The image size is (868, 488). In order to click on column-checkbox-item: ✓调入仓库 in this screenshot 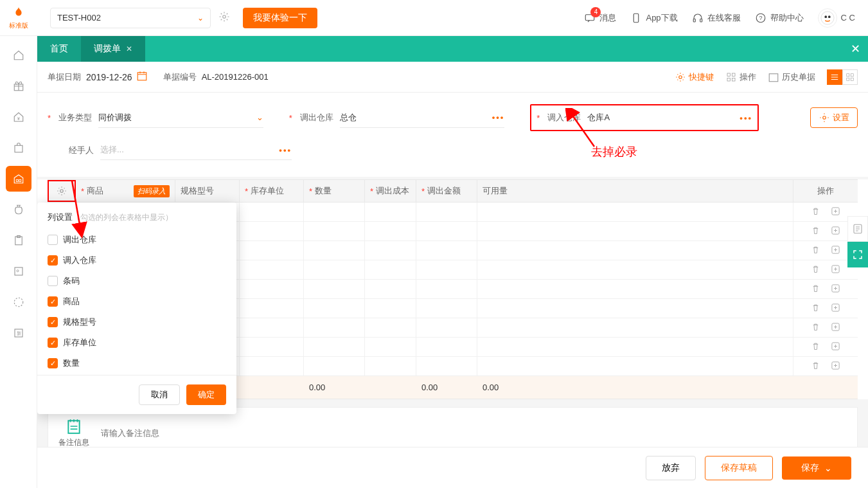, I will do `click(137, 260)`.